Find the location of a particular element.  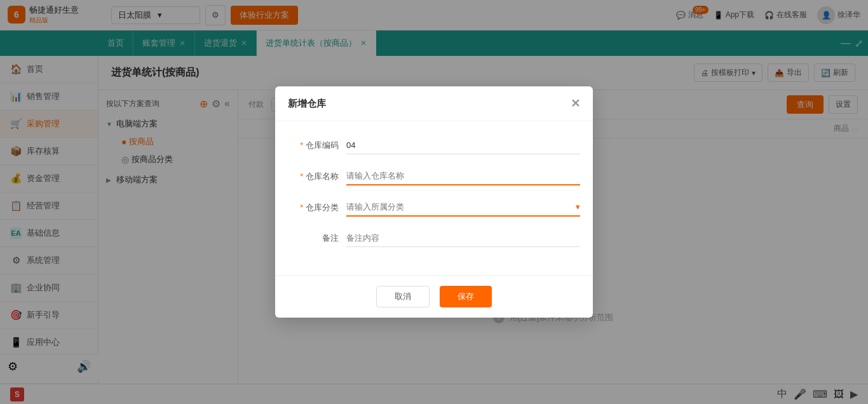

code-input is located at coordinates (463, 145).